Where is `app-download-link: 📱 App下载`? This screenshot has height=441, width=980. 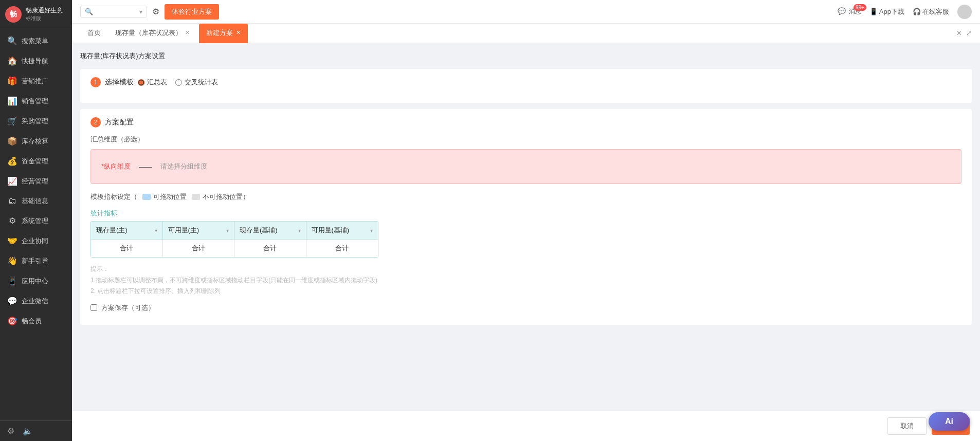 app-download-link: 📱 App下载 is located at coordinates (887, 12).